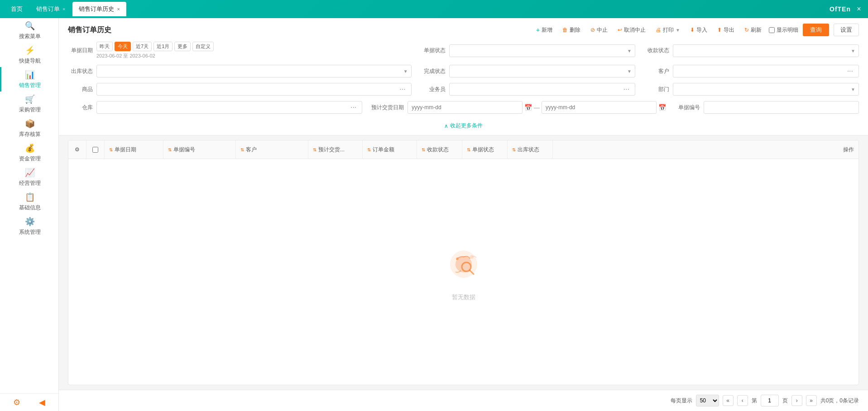 The width and height of the screenshot is (868, 411). Describe the element at coordinates (761, 71) in the screenshot. I see `customer-input` at that location.